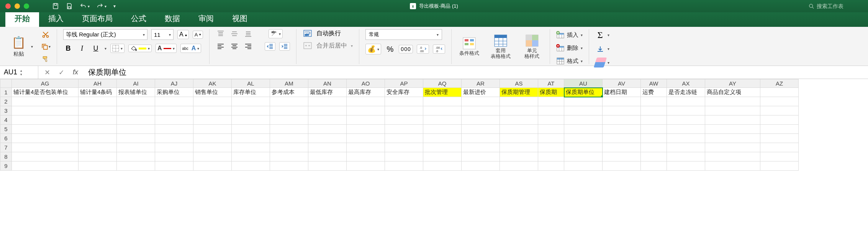 The height and width of the screenshot is (237, 868). Describe the element at coordinates (98, 148) in the screenshot. I see `cell-AH7` at that location.